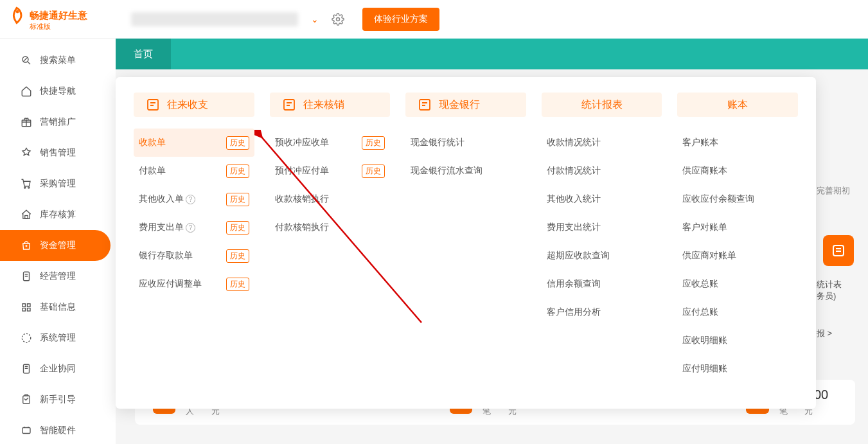 This screenshot has width=868, height=444. I want to click on company-name-blurred, so click(215, 19).